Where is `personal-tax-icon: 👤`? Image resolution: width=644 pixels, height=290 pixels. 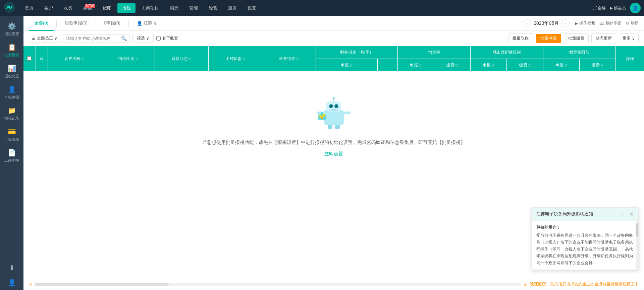
personal-tax-icon: 👤 is located at coordinates (12, 89).